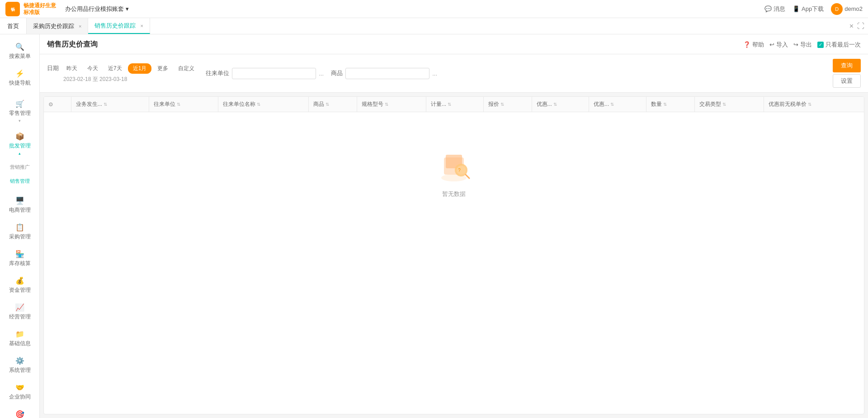 The height and width of the screenshot is (418, 868). Describe the element at coordinates (186, 69) in the screenshot. I see `date-btn-custom: 自定义` at that location.